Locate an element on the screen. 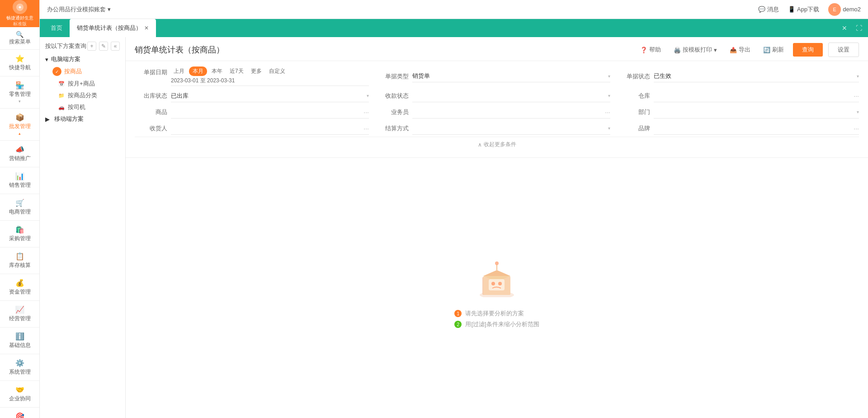 The height and width of the screenshot is (418, 868). scheme-by-goods: ✓ 按商品 is located at coordinates (82, 71).